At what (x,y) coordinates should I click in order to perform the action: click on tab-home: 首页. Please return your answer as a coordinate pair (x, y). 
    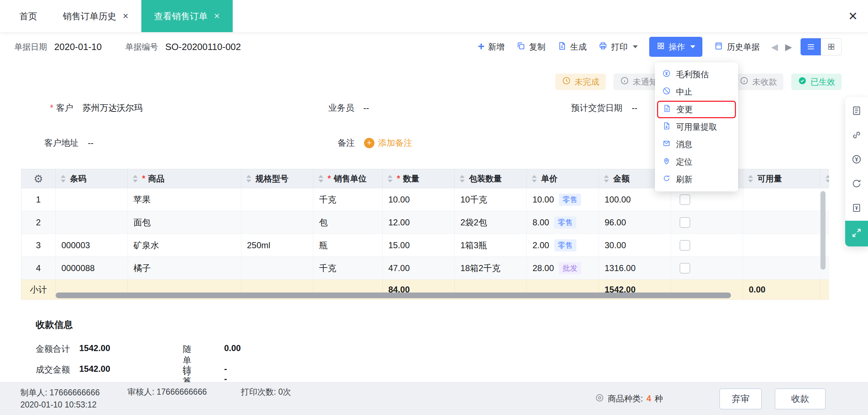
    Looking at the image, I should click on (28, 16).